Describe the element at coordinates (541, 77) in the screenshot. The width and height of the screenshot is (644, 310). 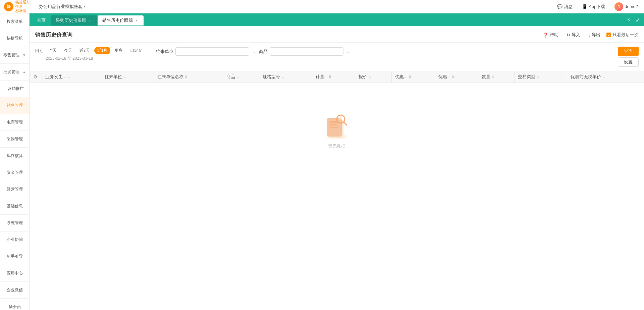
I see `table-header-trade-type: 交易类型 ⇅` at that location.